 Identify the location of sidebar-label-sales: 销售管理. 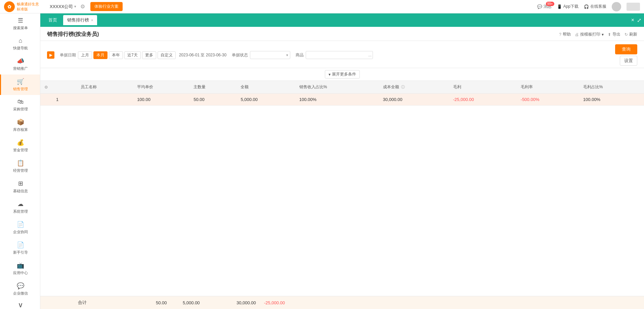
(20, 89).